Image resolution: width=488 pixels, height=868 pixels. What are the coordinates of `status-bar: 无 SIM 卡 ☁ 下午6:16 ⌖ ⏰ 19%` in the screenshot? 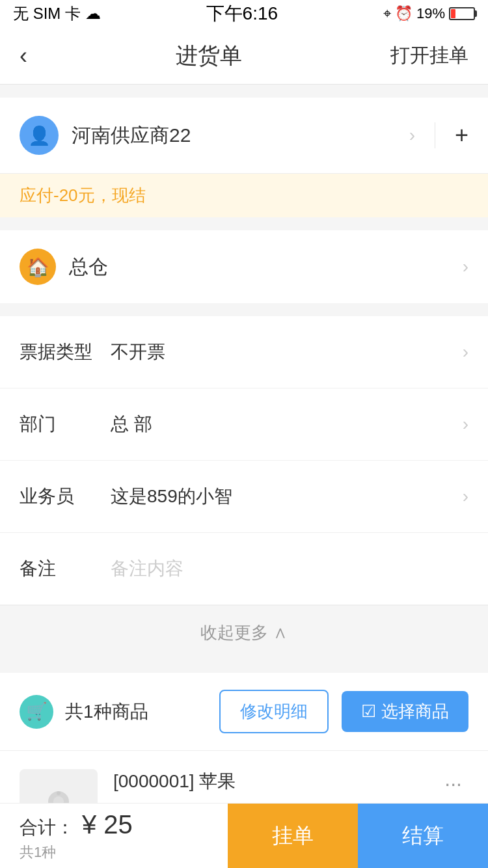 It's located at (244, 14).